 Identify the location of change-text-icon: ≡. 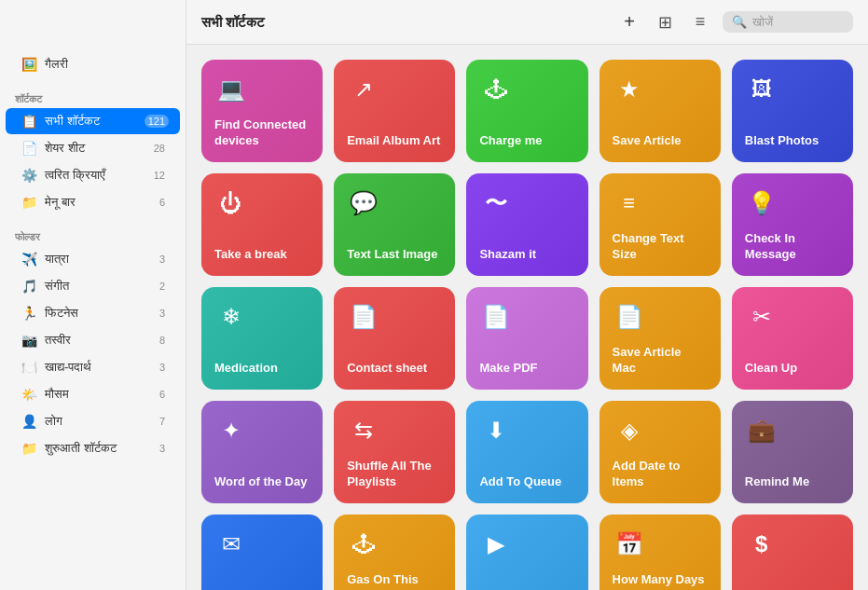
(629, 203).